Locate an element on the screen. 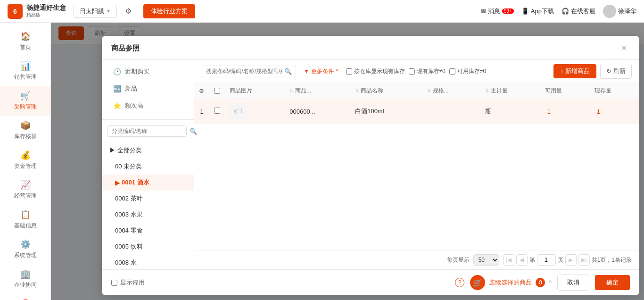 The width and height of the screenshot is (644, 300). nonzero-stock-checkbox is located at coordinates (412, 72).